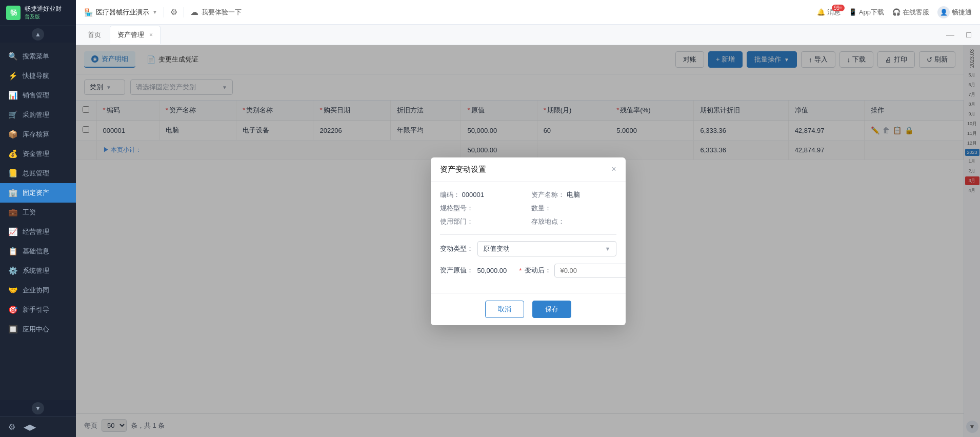 The height and width of the screenshot is (437, 980). I want to click on tab-maximize-button: □, so click(969, 35).